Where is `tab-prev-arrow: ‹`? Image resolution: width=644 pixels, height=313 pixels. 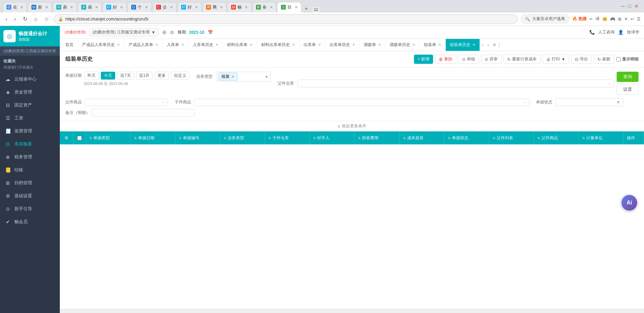
tab-prev-arrow: ‹ is located at coordinates (483, 45).